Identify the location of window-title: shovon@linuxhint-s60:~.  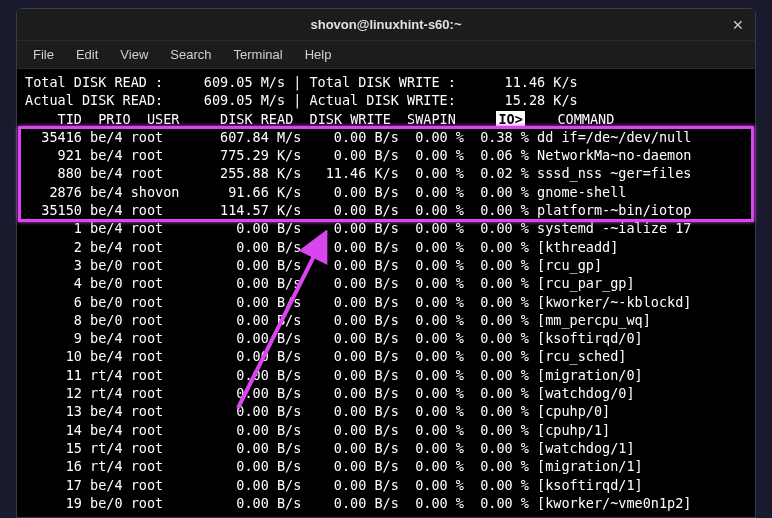
(386, 24).